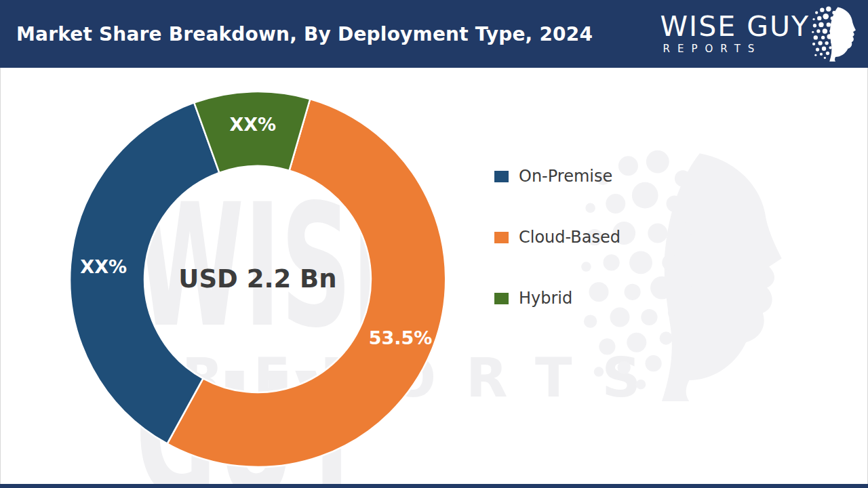 This screenshot has width=868, height=488. What do you see at coordinates (401, 338) in the screenshot?
I see `slice-label-cloud-based: 53.5%` at bounding box center [401, 338].